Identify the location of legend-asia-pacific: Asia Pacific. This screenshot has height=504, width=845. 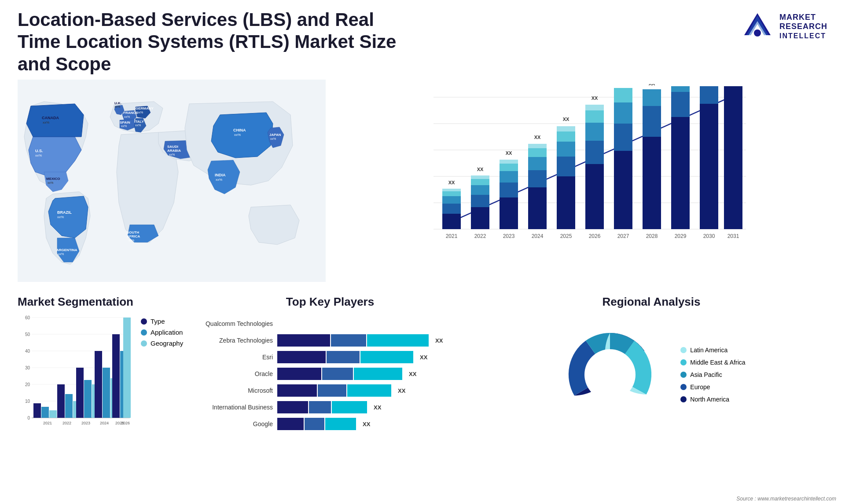
(713, 375).